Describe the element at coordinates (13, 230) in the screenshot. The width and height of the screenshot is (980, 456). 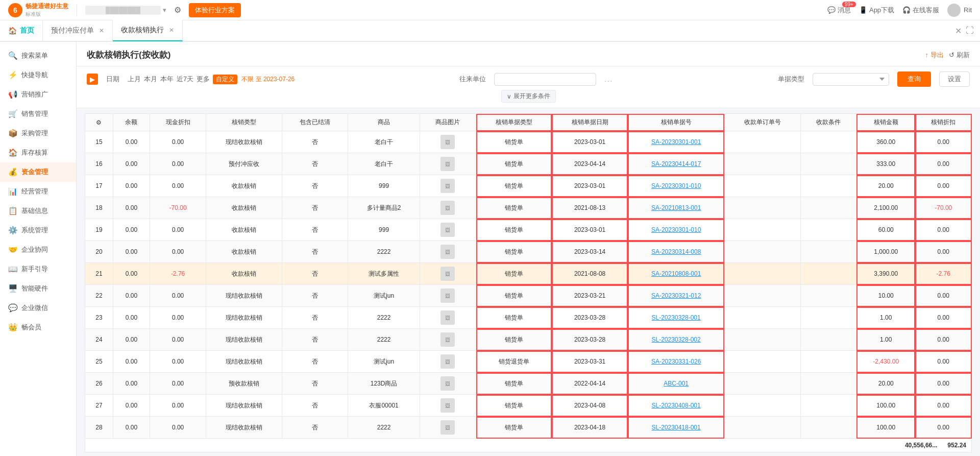
I see `system-icon: ⚙️` at that location.